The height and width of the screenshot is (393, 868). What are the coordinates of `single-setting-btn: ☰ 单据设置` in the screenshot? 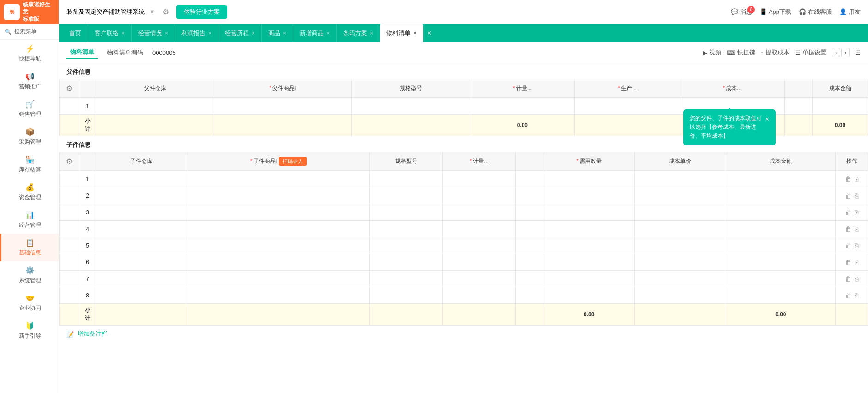 It's located at (811, 53).